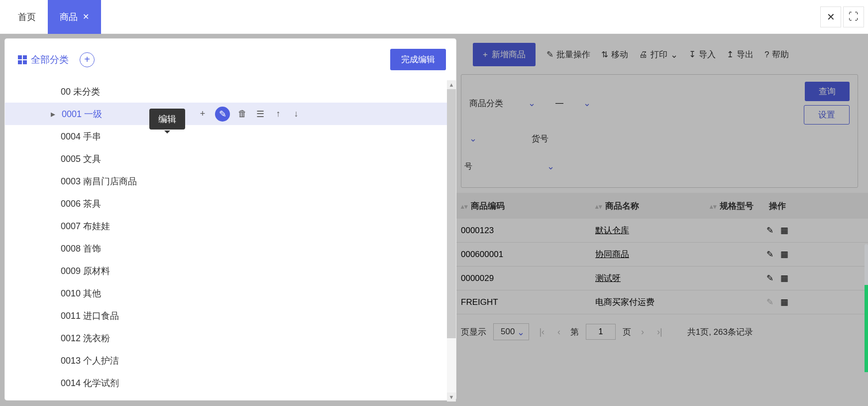  I want to click on finish-edit-button: 完成编辑, so click(418, 60).